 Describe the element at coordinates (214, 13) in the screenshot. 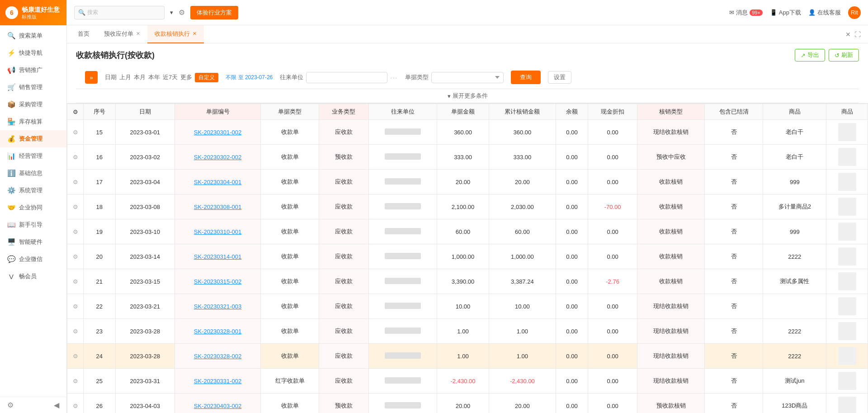

I see `solution-button: 体验行业方案` at that location.